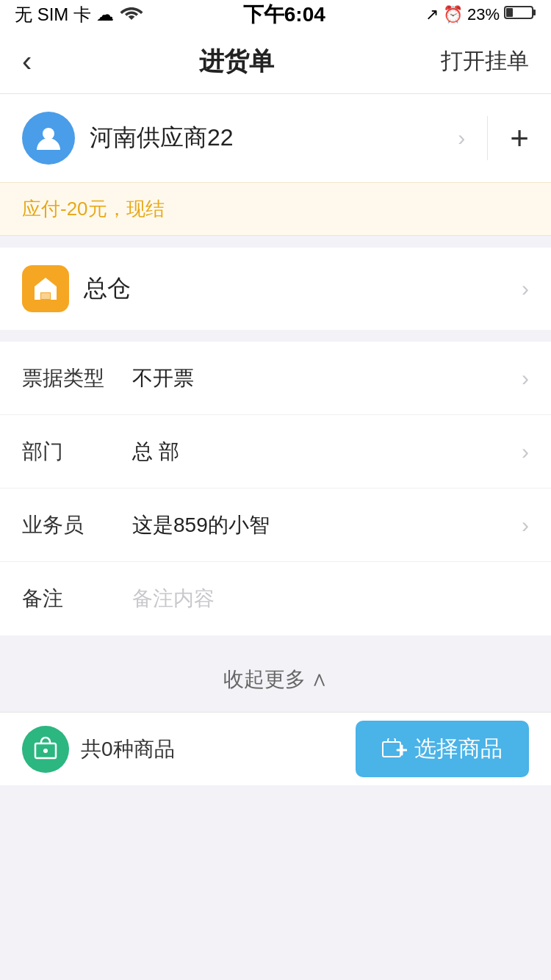  Describe the element at coordinates (483, 15) in the screenshot. I see `battery-text: 23%` at that location.